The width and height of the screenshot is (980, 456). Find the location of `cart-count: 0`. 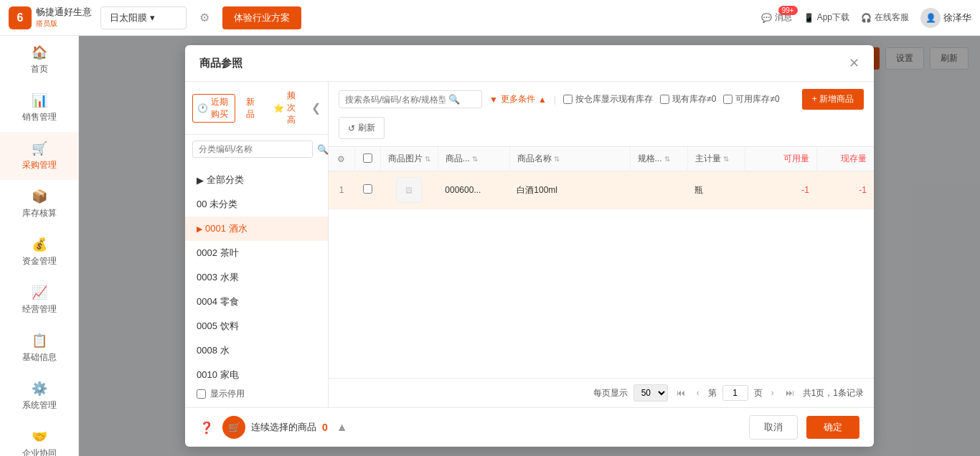

cart-count: 0 is located at coordinates (325, 427).